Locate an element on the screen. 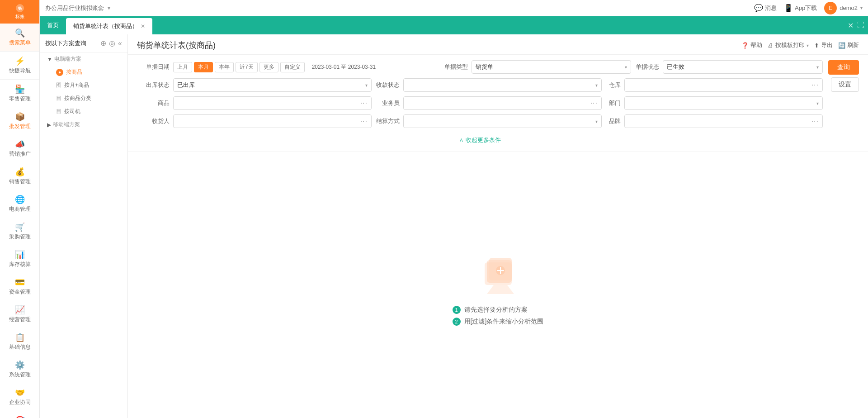  template-print-btn: 🖨 按模板打印 ▾ is located at coordinates (788, 45).